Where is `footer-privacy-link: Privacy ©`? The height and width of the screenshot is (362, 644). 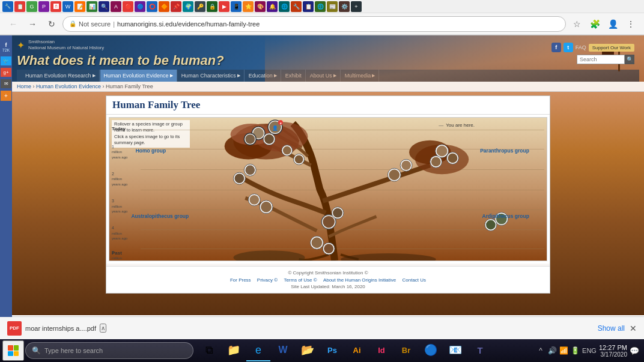 footer-privacy-link: Privacy © is located at coordinates (267, 280).